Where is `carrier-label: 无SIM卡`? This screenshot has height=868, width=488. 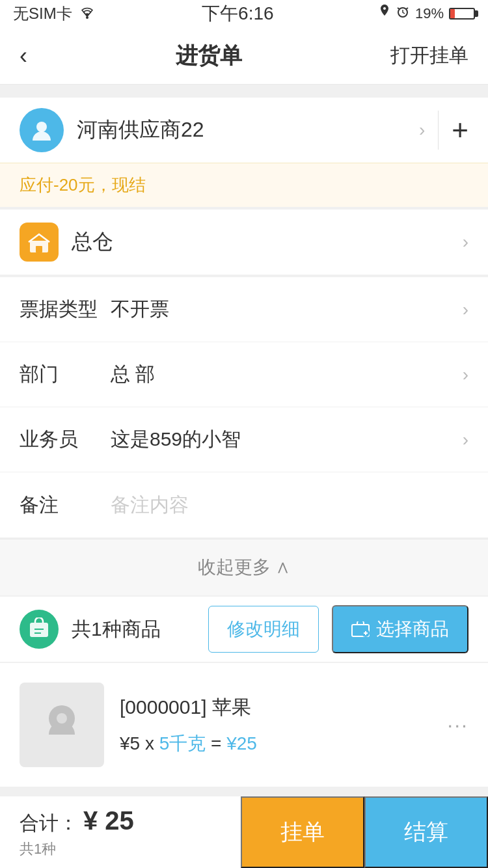 carrier-label: 无SIM卡 is located at coordinates (43, 14).